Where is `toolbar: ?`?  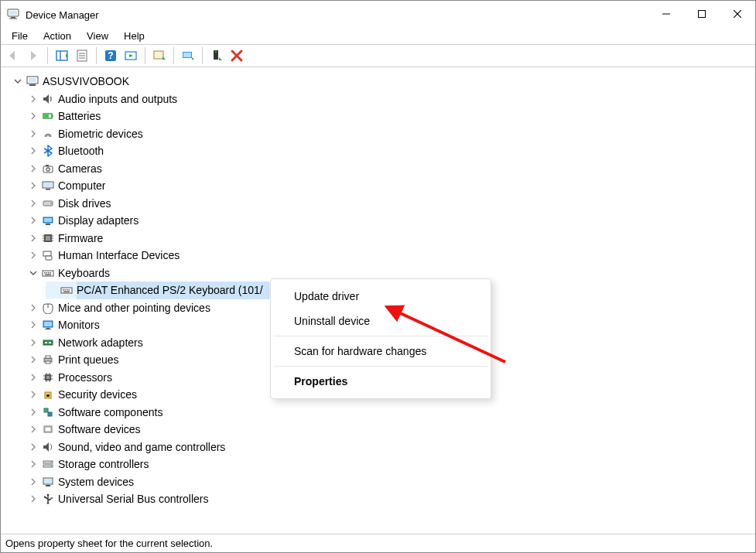
toolbar: ? is located at coordinates (378, 56).